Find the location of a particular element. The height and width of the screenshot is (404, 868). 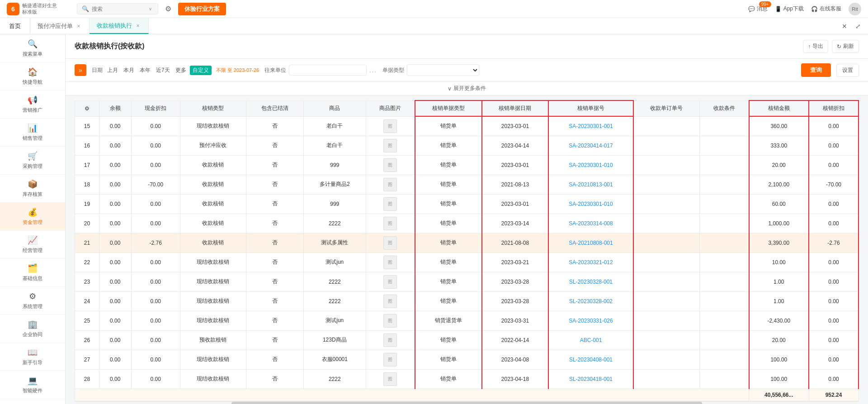

sidebar-item-system: ⚙ 系统管理 is located at coordinates (33, 301).